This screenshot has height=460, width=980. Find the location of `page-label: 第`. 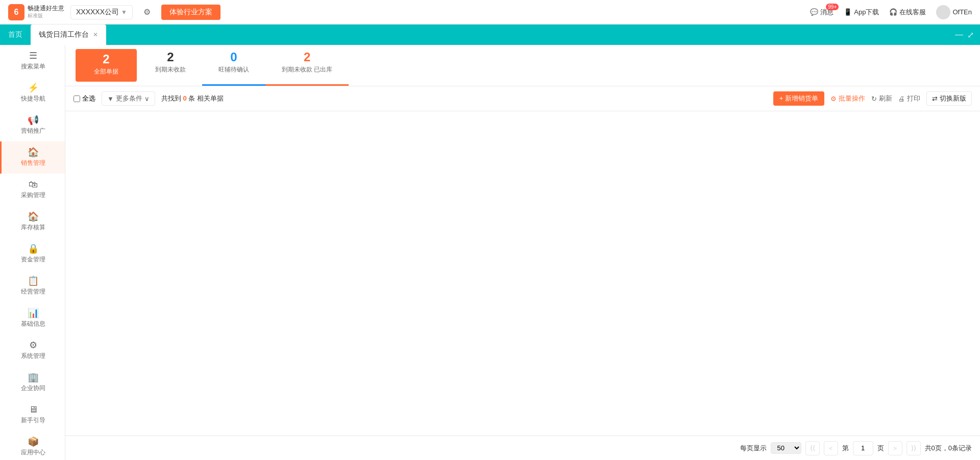

page-label: 第 is located at coordinates (845, 448).